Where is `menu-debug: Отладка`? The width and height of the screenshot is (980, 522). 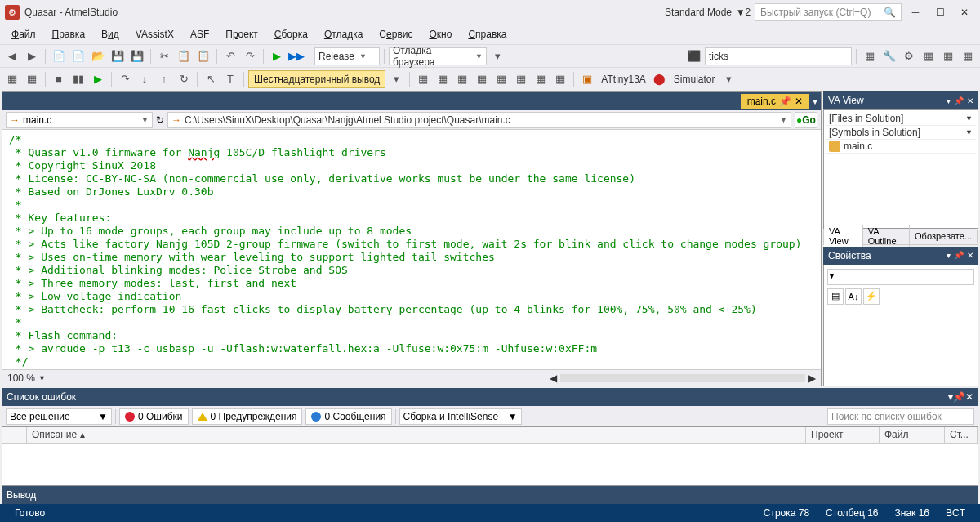
menu-debug: Отладка is located at coordinates (343, 34).